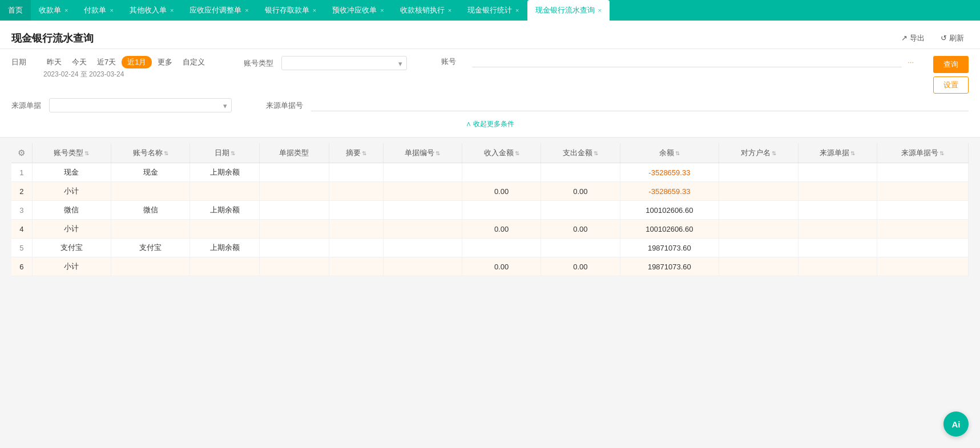  What do you see at coordinates (219, 10) in the screenshot?
I see `nav-adjustment: 应收应付调整单 ×` at bounding box center [219, 10].